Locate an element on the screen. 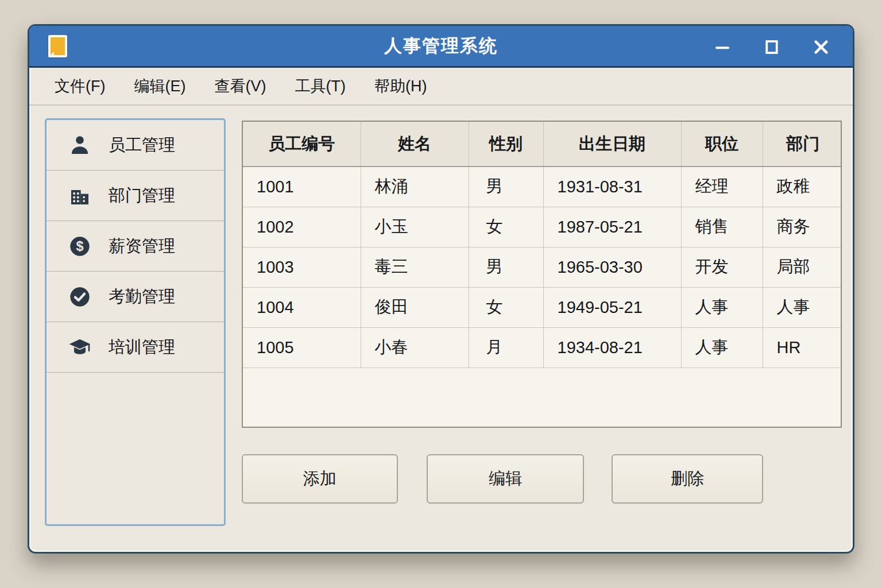  table-row: 1004 俊田 女 1949-05-21 人事 人事 is located at coordinates (542, 307).